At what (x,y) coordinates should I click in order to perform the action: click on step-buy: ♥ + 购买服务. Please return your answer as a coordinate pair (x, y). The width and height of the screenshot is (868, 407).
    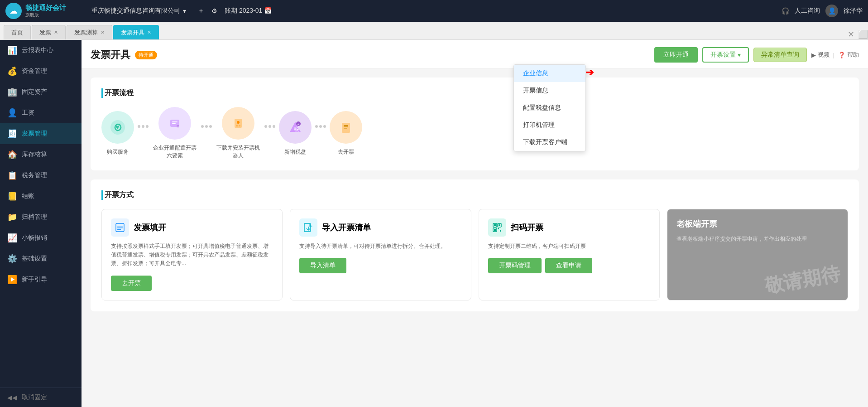
    Looking at the image, I should click on (118, 133).